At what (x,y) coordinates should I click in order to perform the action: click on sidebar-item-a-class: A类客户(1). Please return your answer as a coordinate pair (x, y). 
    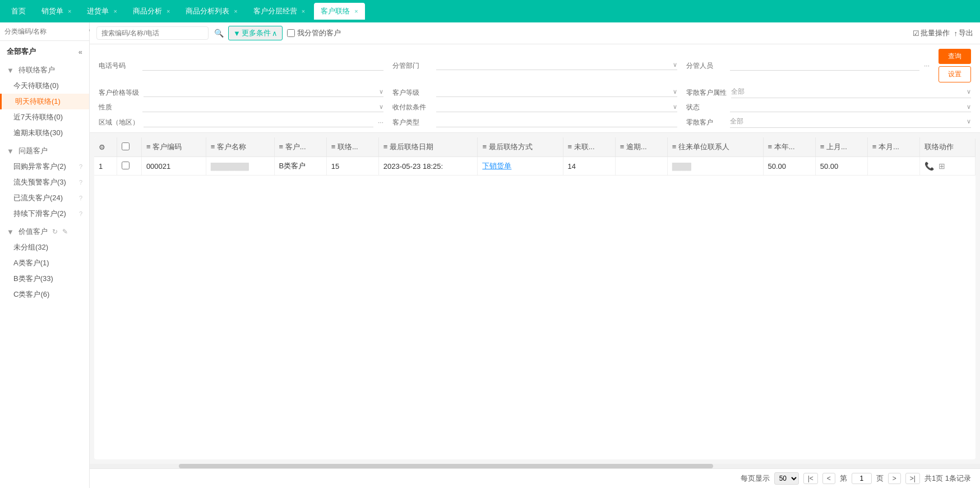
    Looking at the image, I should click on (45, 263).